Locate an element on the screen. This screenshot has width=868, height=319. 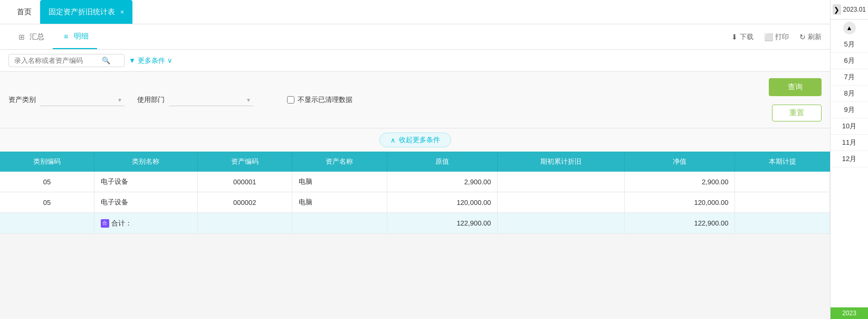
use-dept-label: 使用部门 is located at coordinates (151, 100).